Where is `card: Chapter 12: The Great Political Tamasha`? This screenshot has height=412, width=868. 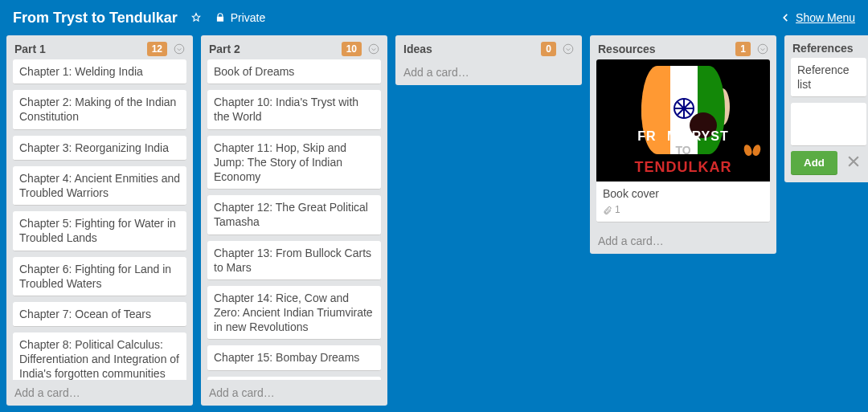
card: Chapter 12: The Great Political Tamasha is located at coordinates (294, 215).